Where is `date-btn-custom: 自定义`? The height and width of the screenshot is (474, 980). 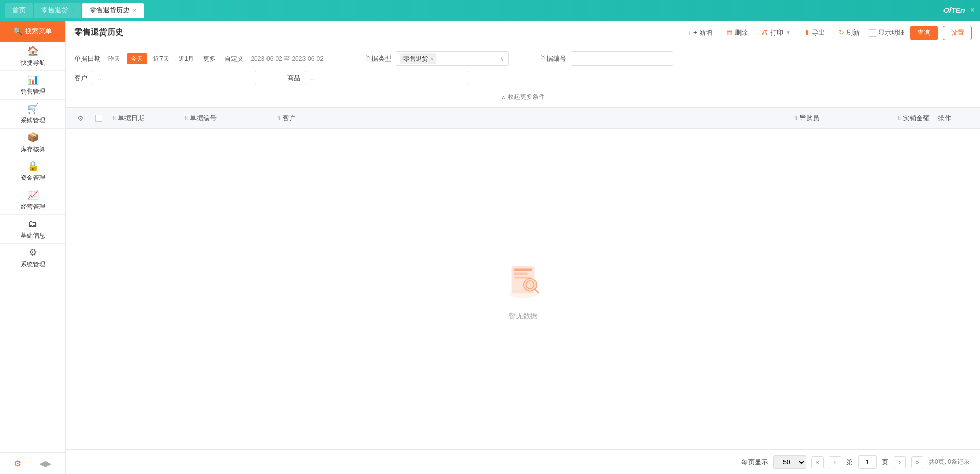
date-btn-custom: 自定义 is located at coordinates (234, 59).